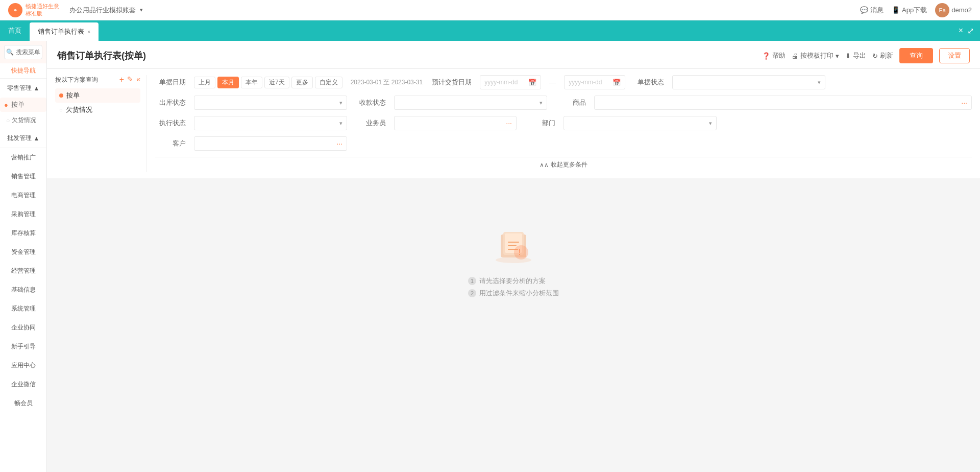 The image size is (980, 472). Describe the element at coordinates (23, 52) in the screenshot. I see `sidebar-search-area: 🔍 搜索菜单` at that location.